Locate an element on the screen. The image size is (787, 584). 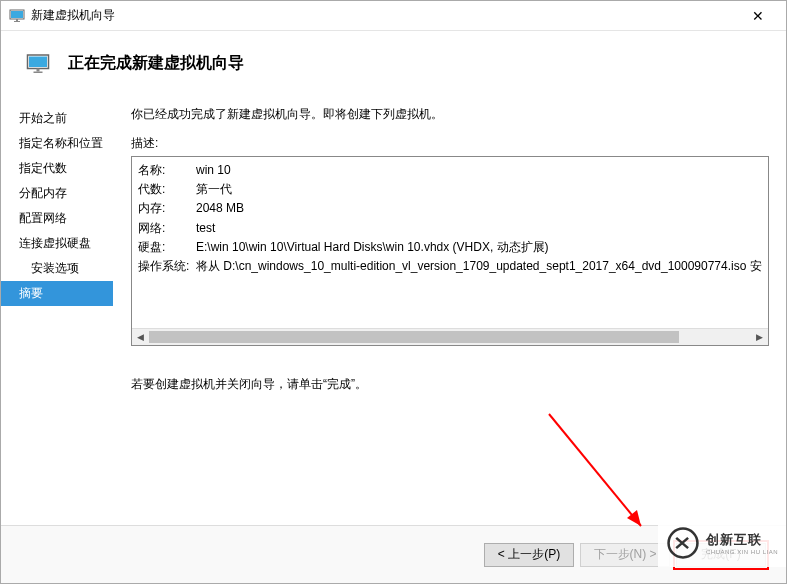
scroll-left-icon: ◀ is located at coordinates (140, 337).